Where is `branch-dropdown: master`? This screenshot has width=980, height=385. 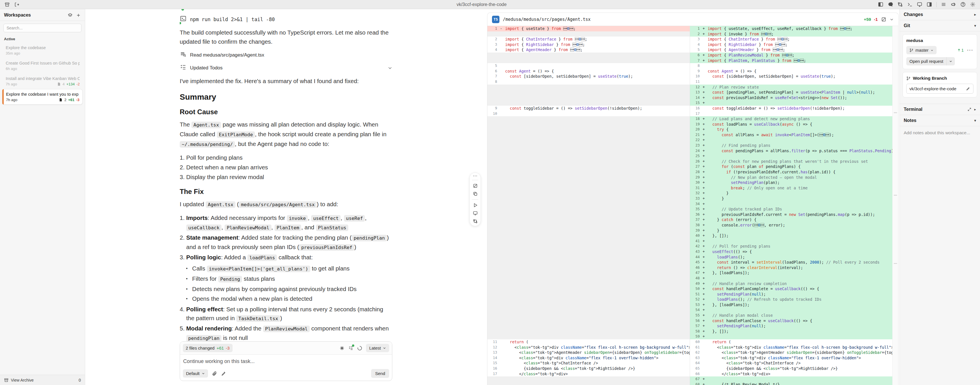 branch-dropdown: master is located at coordinates (921, 50).